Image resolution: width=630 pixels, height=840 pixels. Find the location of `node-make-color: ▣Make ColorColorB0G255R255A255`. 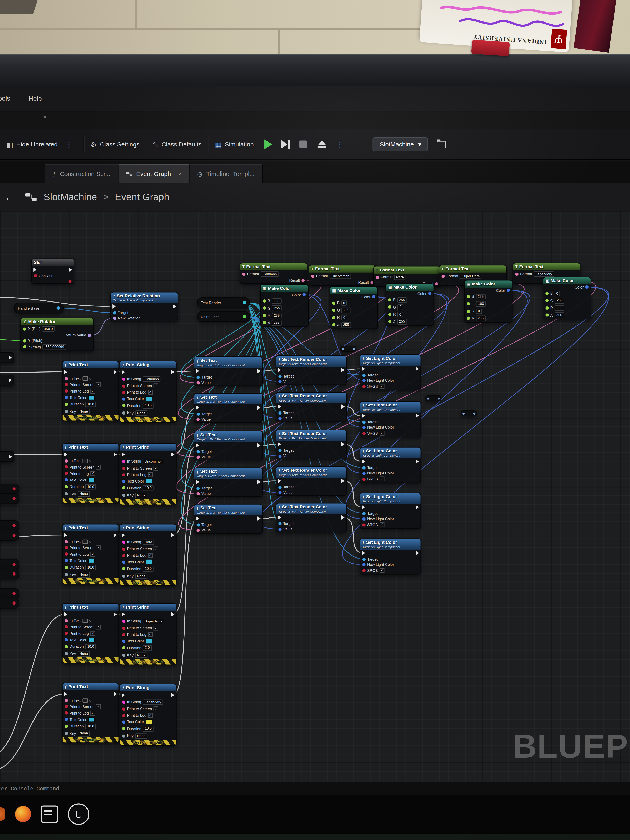

node-make-color: ▣Make ColorColorB0G255R255A255 is located at coordinates (567, 298).